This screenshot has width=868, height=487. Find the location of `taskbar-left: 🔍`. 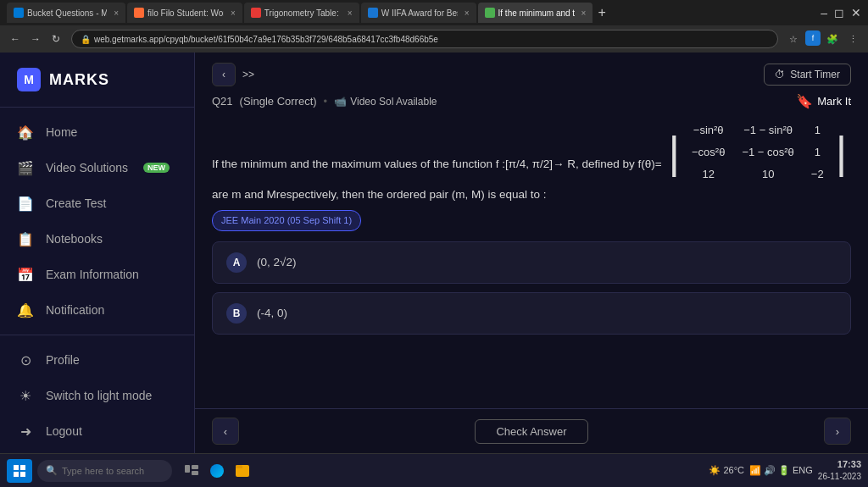

taskbar-left: 🔍 is located at coordinates (131, 471).